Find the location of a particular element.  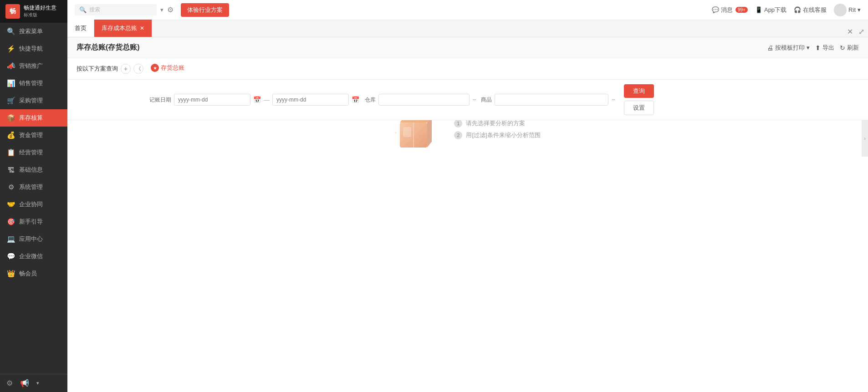

wechat-icon: 💬 is located at coordinates (11, 256).